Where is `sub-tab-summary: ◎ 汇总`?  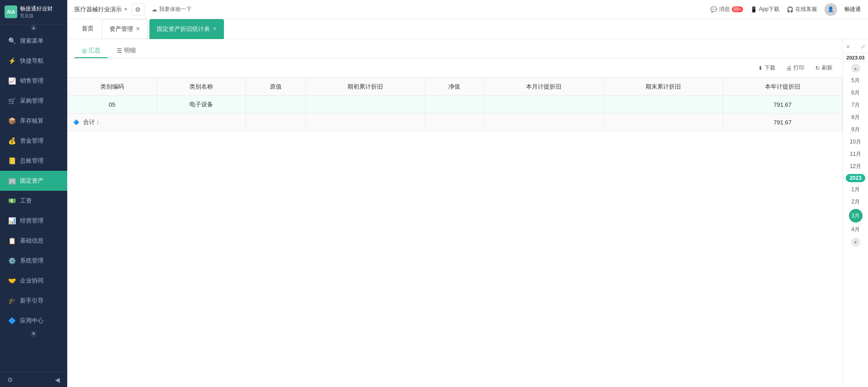 sub-tab-summary: ◎ 汇总 is located at coordinates (91, 51).